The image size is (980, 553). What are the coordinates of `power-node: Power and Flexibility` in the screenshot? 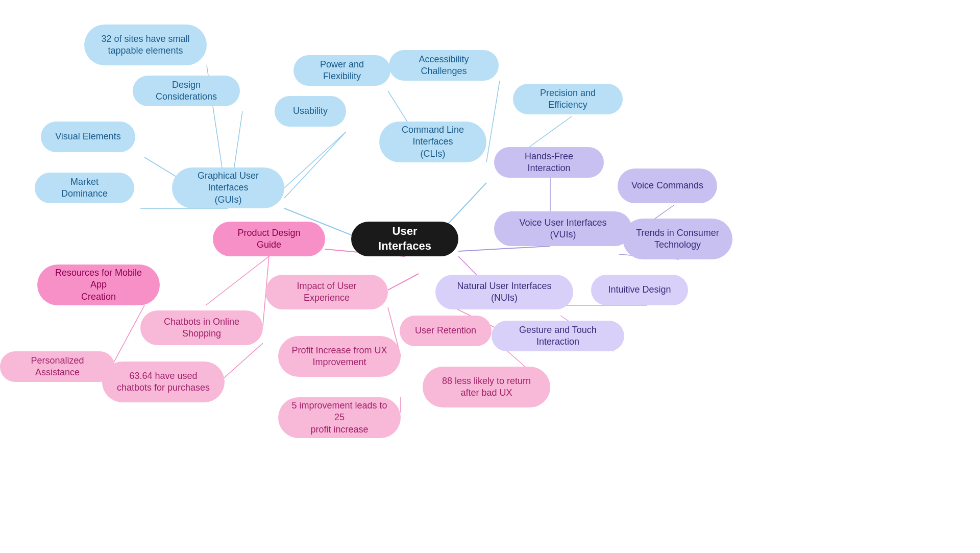 It's located at (342, 70).